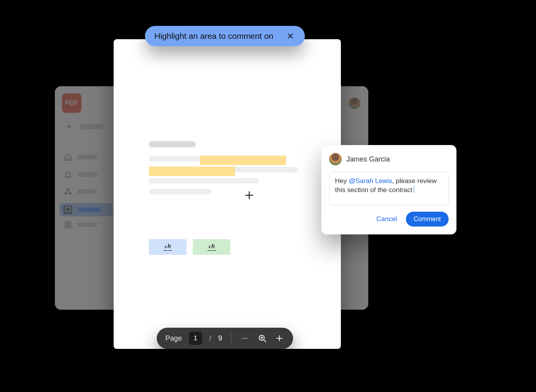 This screenshot has width=536, height=392. What do you see at coordinates (245, 338) in the screenshot?
I see `zoom-out-button` at bounding box center [245, 338].